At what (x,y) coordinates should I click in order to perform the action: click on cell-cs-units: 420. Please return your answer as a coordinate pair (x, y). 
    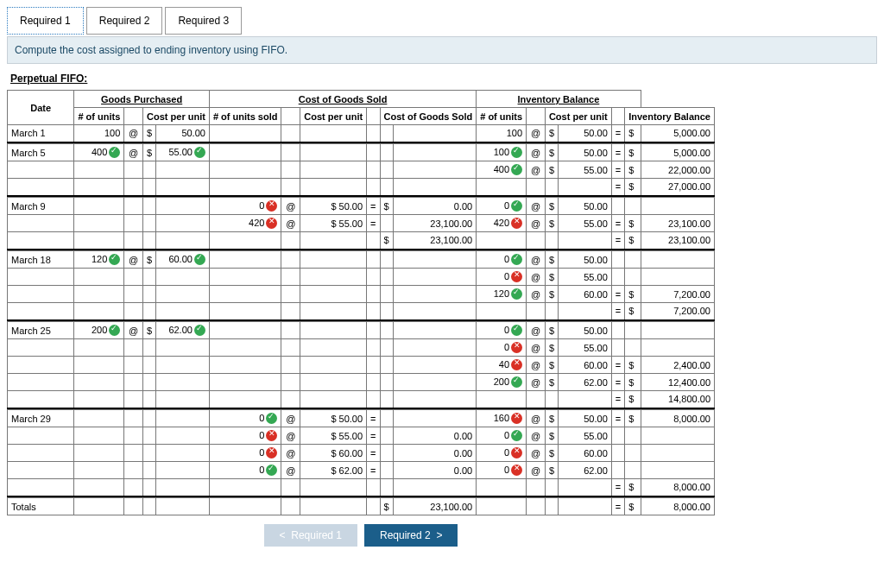
    Looking at the image, I should click on (245, 224).